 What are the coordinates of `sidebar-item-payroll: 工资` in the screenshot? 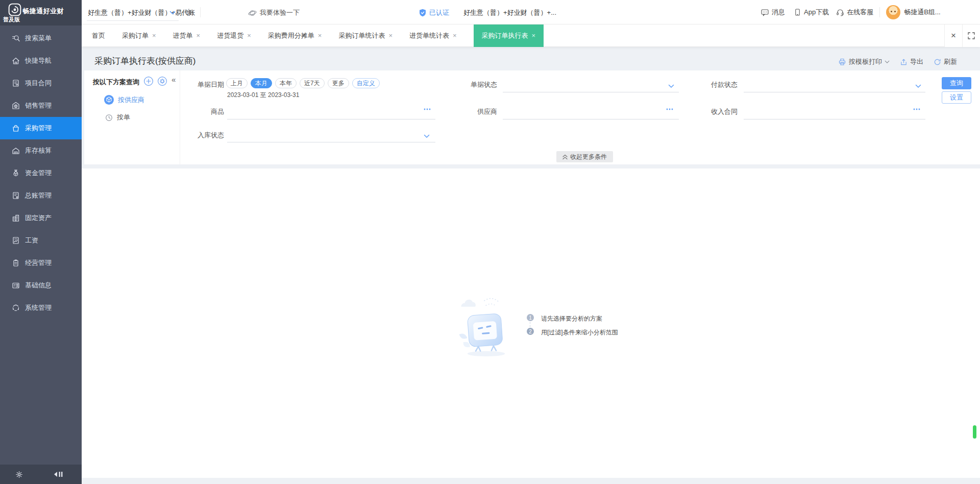 It's located at (41, 240).